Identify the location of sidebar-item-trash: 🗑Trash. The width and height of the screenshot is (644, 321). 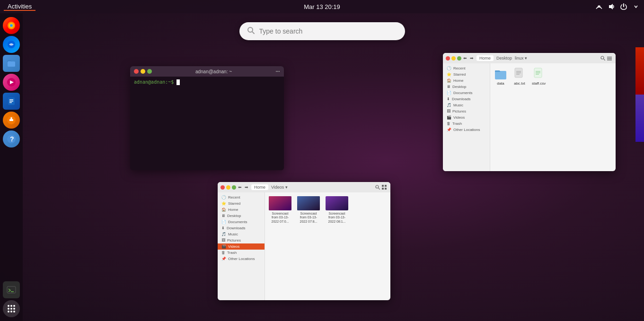
(467, 124).